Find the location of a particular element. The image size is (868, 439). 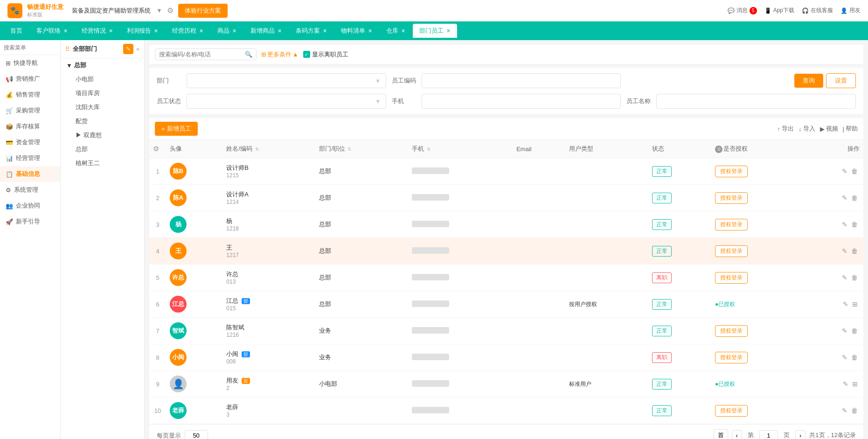

nav-tab-add-goods: 新增商品 ✕ is located at coordinates (266, 31).